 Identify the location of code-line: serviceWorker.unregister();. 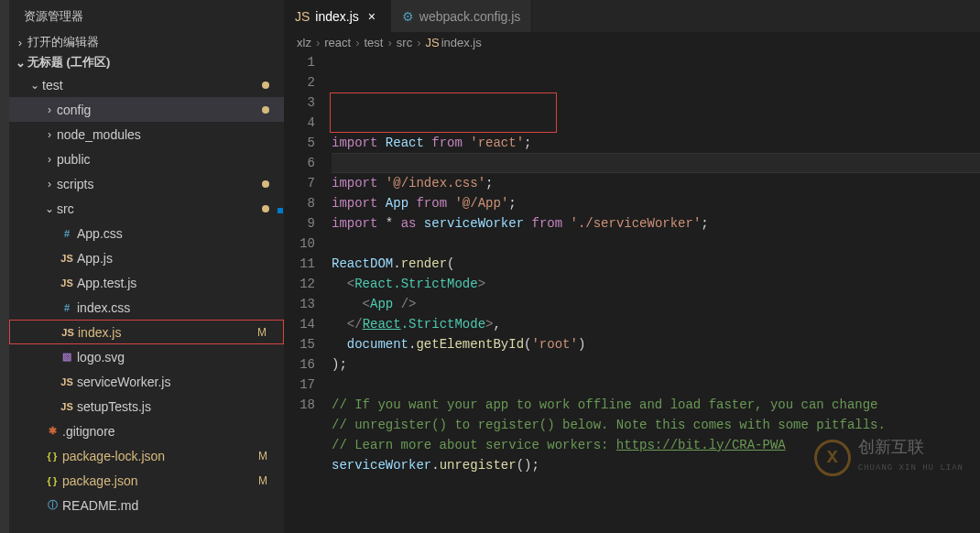
(656, 465).